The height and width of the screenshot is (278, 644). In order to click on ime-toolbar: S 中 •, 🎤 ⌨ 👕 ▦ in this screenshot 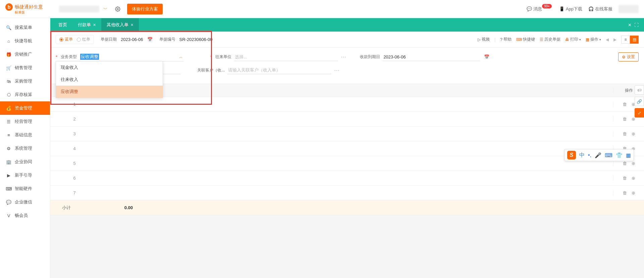, I will do `click(599, 155)`.